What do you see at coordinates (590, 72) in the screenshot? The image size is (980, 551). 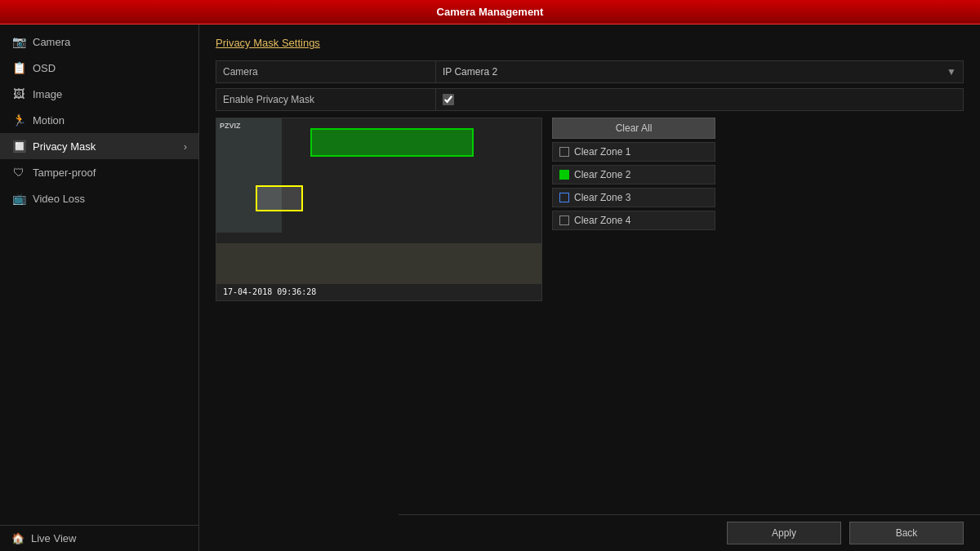 I see `camera-row: Camera IP Camera 2 ▼` at bounding box center [590, 72].